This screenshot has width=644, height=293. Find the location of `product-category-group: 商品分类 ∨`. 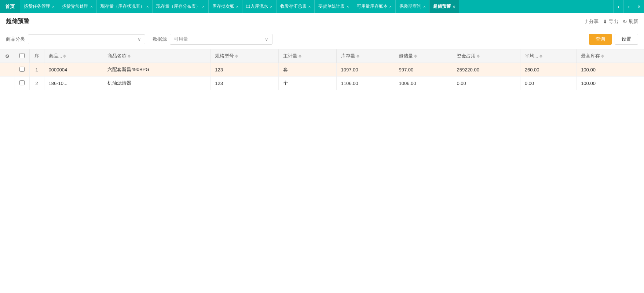

product-category-group: 商品分类 ∨ is located at coordinates (76, 40).